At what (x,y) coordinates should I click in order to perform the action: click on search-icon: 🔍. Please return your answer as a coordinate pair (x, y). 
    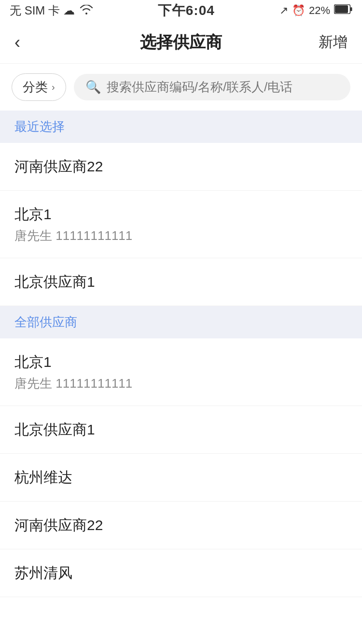
    Looking at the image, I should click on (93, 87).